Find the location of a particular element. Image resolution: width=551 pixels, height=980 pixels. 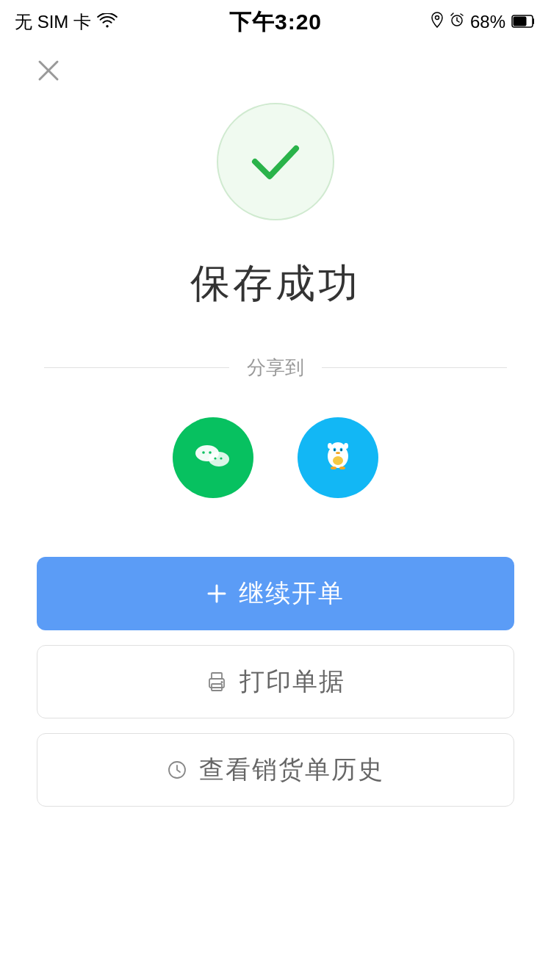

divider-line-right is located at coordinates (414, 367).